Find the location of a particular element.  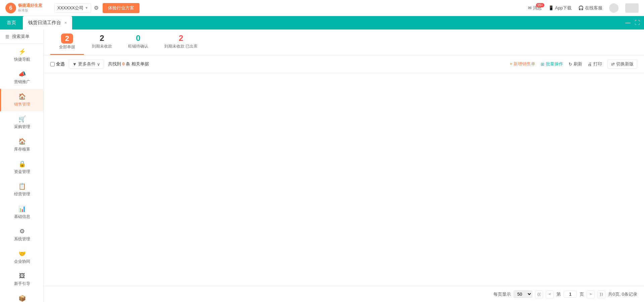

logo-icon: 6 is located at coordinates (11, 8).